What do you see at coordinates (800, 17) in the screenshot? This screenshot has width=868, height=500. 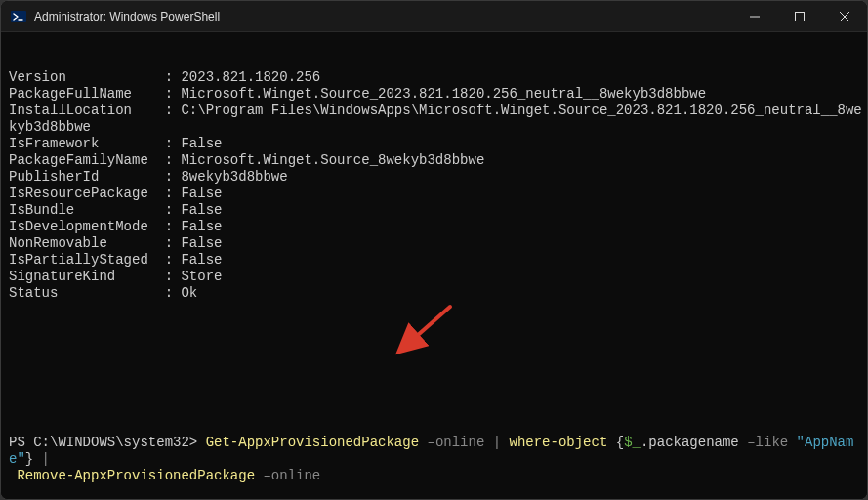 I see `maximize-button` at bounding box center [800, 17].